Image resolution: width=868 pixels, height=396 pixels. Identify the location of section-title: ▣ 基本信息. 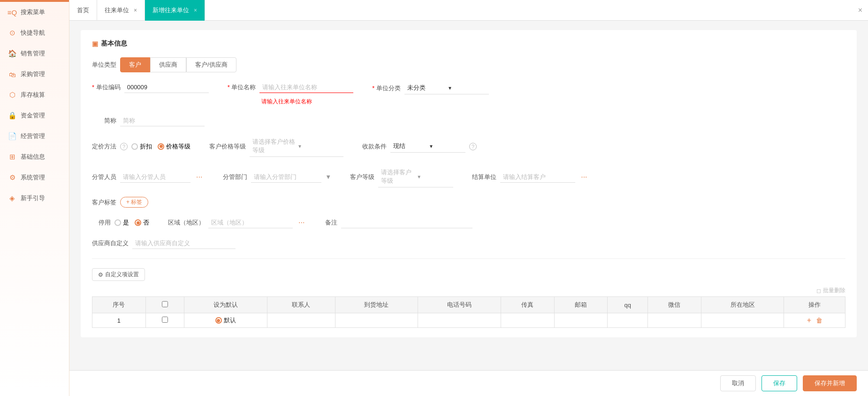
(469, 44).